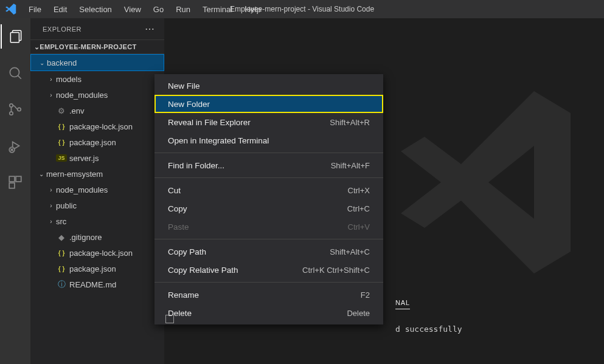  I want to click on git-icon: ◆, so click(61, 237).